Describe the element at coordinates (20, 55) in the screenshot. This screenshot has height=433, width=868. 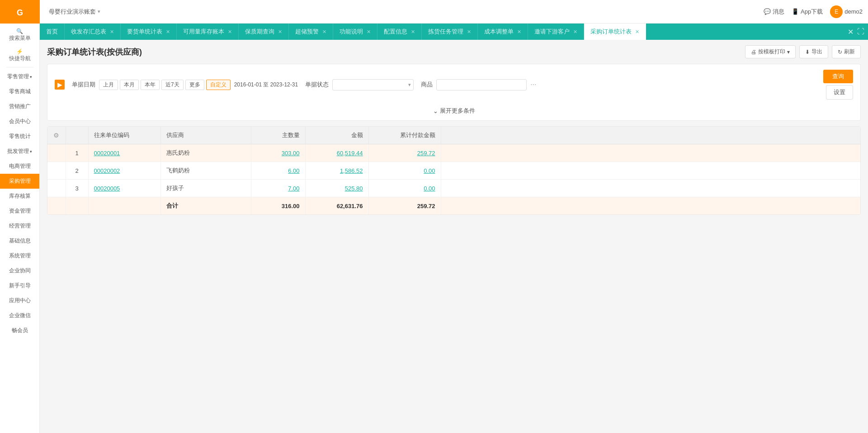
I see `sidebar-shortcut: ⚡ 快捷导航` at that location.